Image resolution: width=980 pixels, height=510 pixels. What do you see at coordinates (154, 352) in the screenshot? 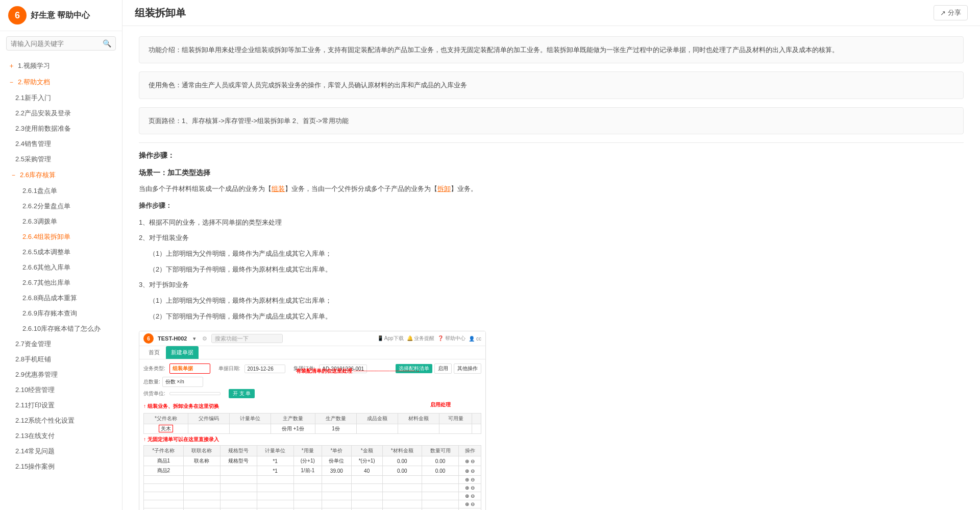
I see `ss-tab-home: 首页` at bounding box center [154, 352].